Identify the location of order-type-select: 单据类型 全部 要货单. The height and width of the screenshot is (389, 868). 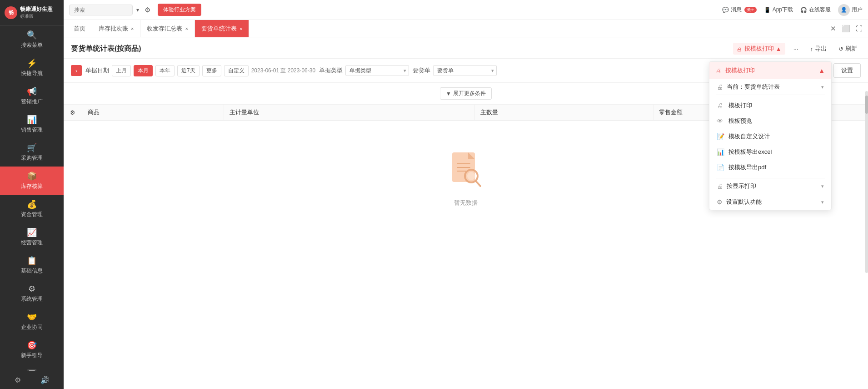
(377, 71).